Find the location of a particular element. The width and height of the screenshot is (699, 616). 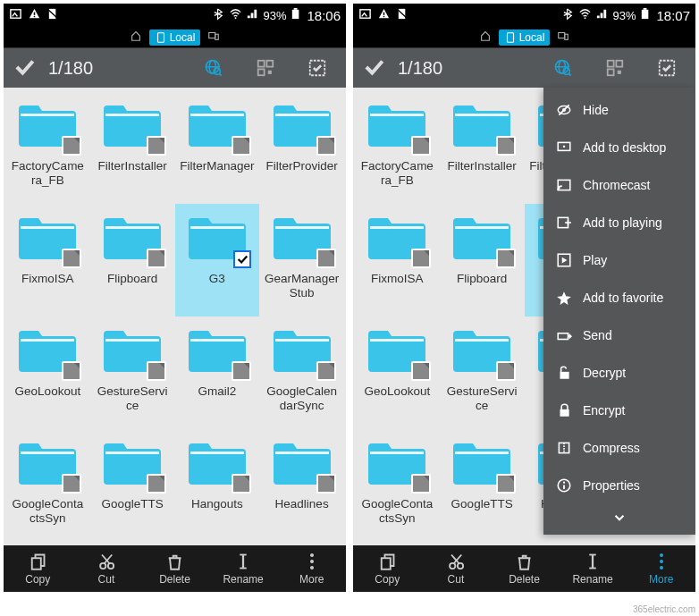

folder-label: GoogleTTS is located at coordinates (132, 504).